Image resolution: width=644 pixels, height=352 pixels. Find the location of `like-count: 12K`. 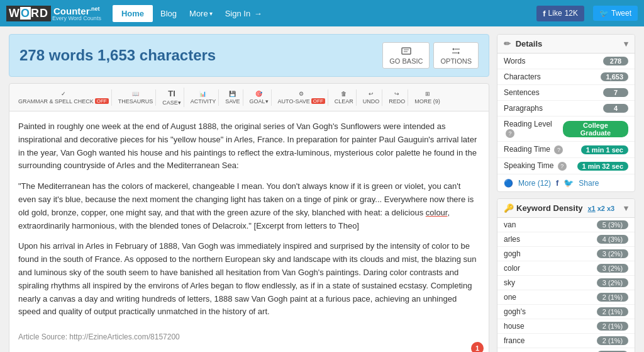

like-count: 12K is located at coordinates (571, 13).